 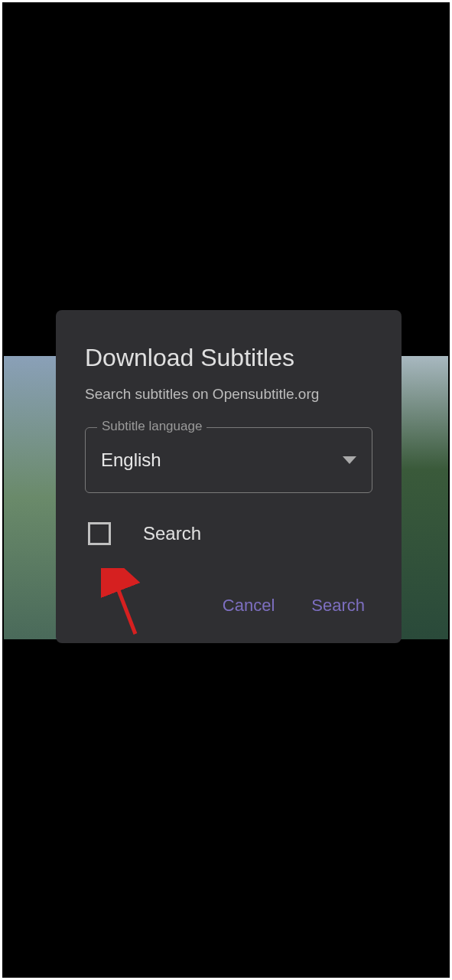 What do you see at coordinates (350, 460) in the screenshot?
I see `chevron-down-icon` at bounding box center [350, 460].